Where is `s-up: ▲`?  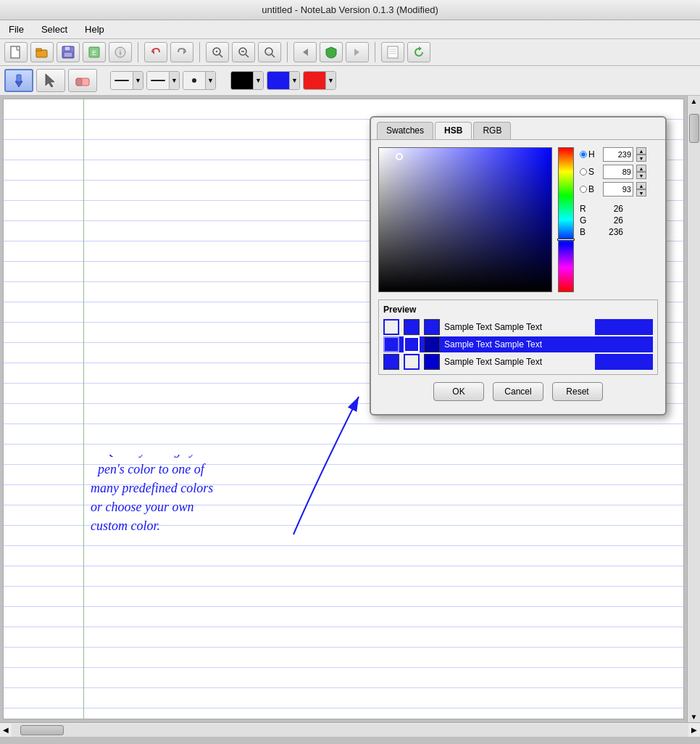
s-up: ▲ is located at coordinates (641, 168).